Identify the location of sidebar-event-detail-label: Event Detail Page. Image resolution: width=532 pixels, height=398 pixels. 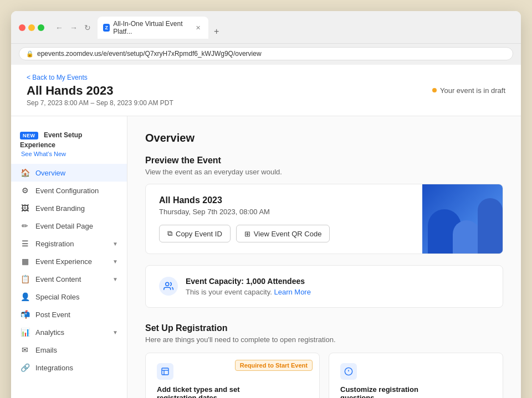
(64, 226).